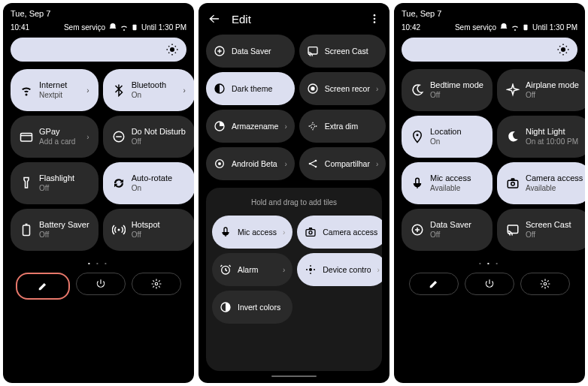 This screenshot has width=588, height=386. I want to click on tile-label: Screen Cast, so click(554, 225).